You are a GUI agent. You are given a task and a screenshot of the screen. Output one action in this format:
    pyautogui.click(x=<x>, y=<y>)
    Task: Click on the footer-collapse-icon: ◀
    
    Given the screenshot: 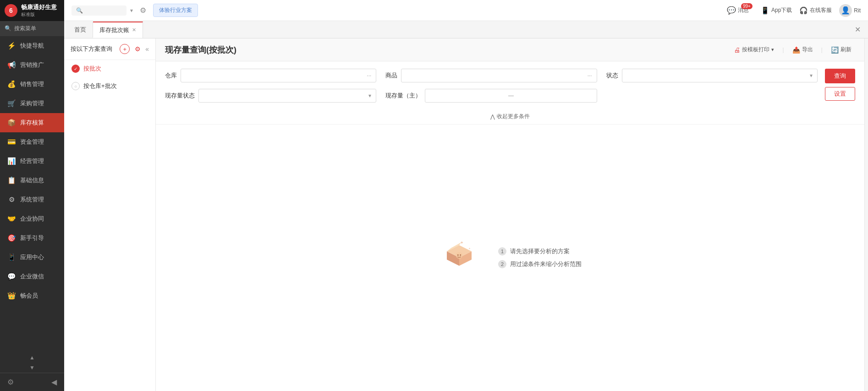 What is the action you would take?
    pyautogui.click(x=54, y=382)
    